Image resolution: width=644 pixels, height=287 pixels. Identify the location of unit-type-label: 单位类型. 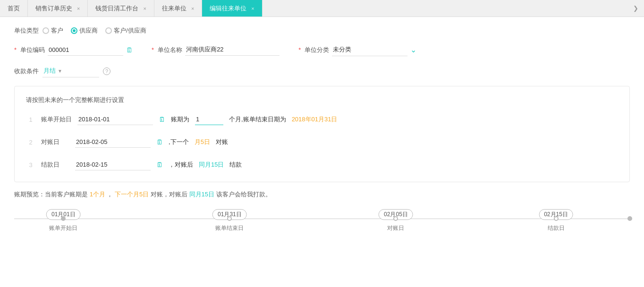
(26, 31).